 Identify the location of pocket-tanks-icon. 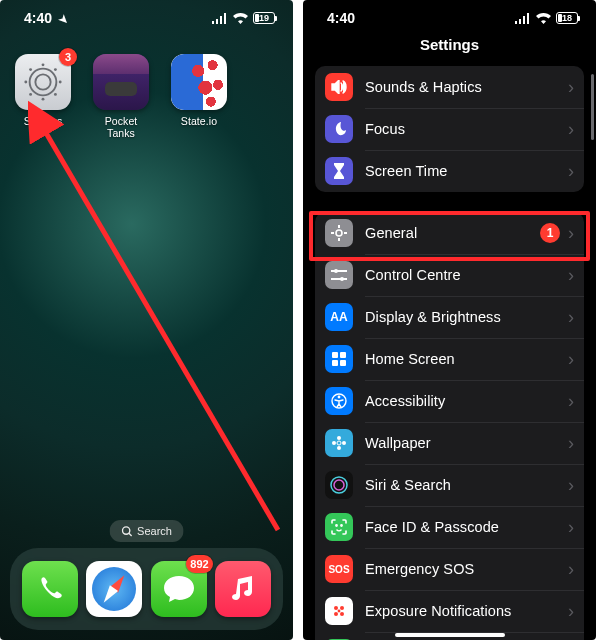
(121, 82).